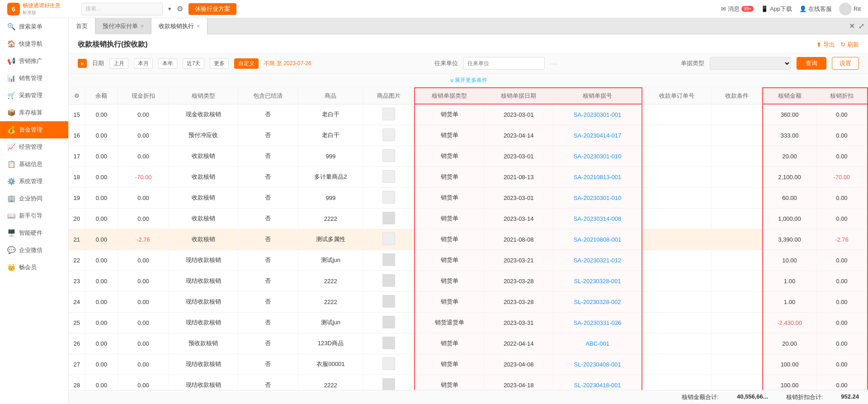 This screenshot has width=868, height=404. What do you see at coordinates (34, 44) in the screenshot?
I see `sidebar-item-nav: 🏠 快捷导航` at bounding box center [34, 44].